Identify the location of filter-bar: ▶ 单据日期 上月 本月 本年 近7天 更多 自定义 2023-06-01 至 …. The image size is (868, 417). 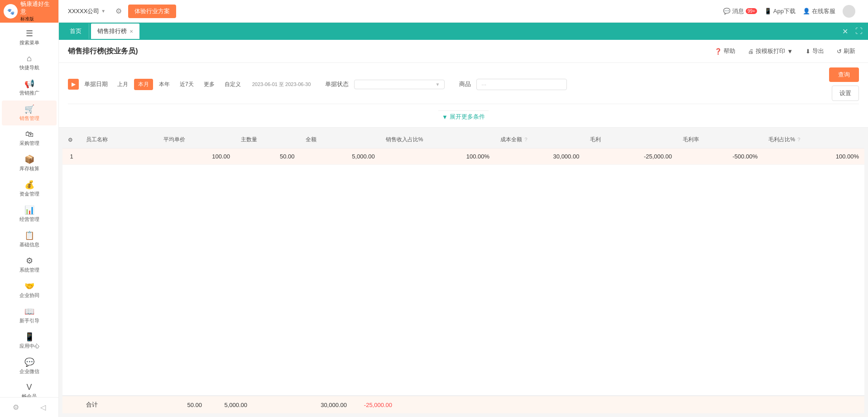
(464, 95).